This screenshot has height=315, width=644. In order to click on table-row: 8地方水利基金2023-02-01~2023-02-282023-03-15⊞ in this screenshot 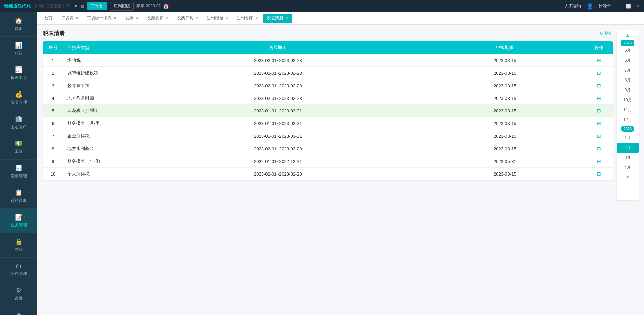, I will do `click(328, 149)`.